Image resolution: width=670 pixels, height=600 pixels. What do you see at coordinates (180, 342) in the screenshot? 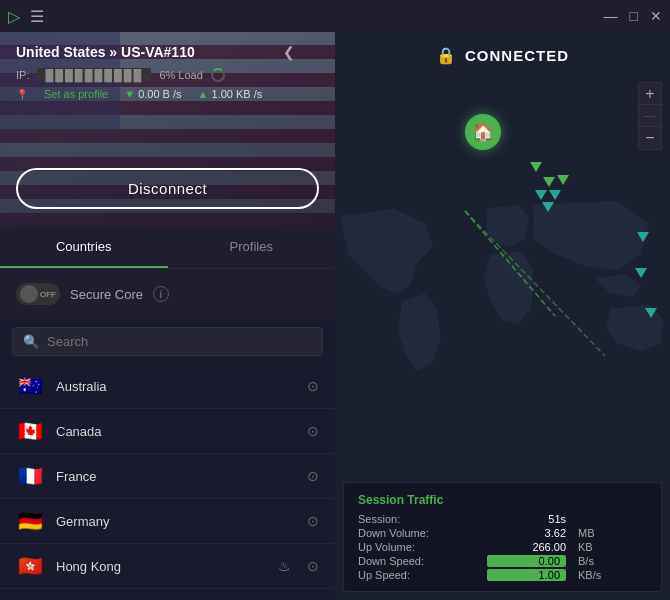
I see `search-input` at bounding box center [180, 342].